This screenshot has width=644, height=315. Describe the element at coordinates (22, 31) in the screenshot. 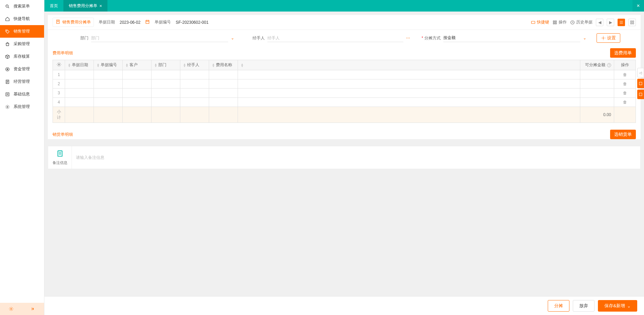

I see `sidebar-item-sales: 销售管理` at that location.